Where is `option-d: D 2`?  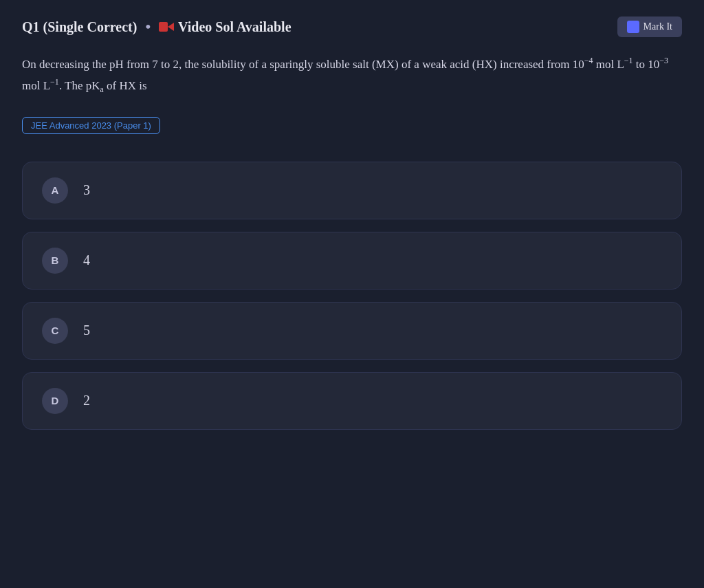
option-d: D 2 is located at coordinates (352, 401).